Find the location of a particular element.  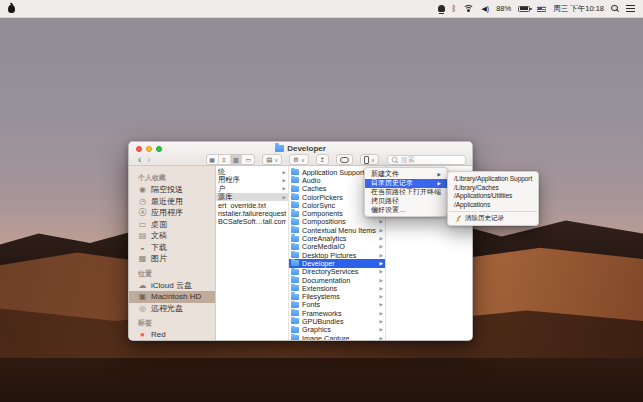

apple-logo-icon is located at coordinates (12, 9).